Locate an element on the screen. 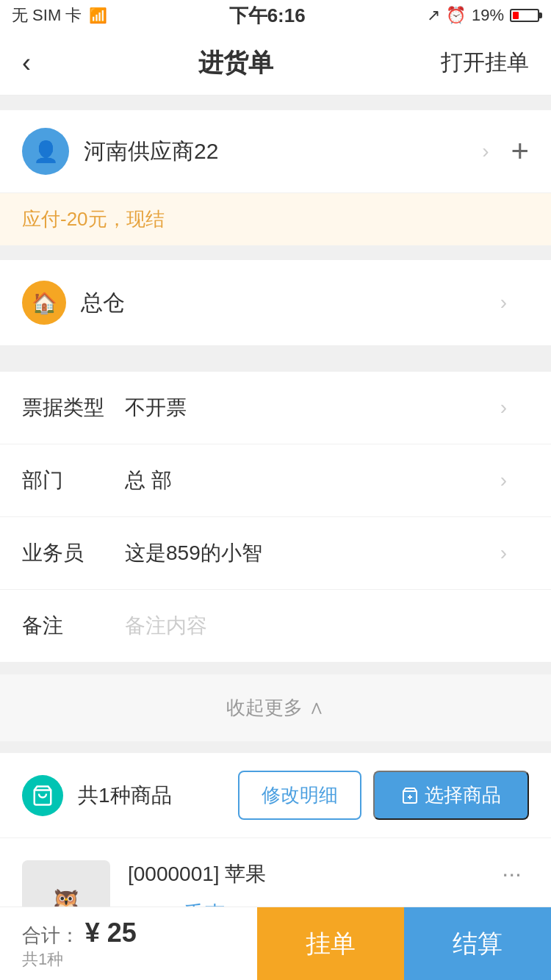  department-row: 部门 总 部 › is located at coordinates (276, 480).